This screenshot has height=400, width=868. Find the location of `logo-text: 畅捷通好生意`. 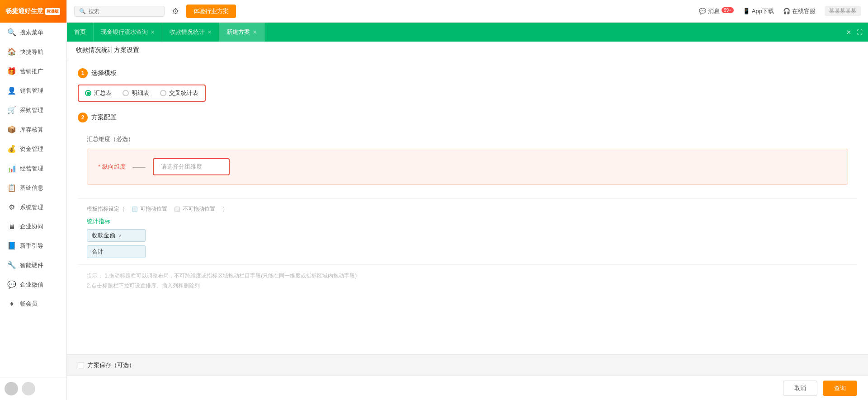

logo-text: 畅捷通好生意 is located at coordinates (24, 11).